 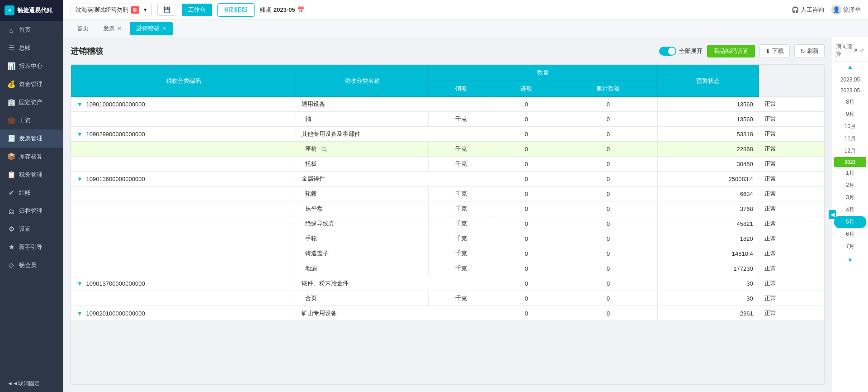 I want to click on period-month-item: 8月, so click(x=850, y=102).